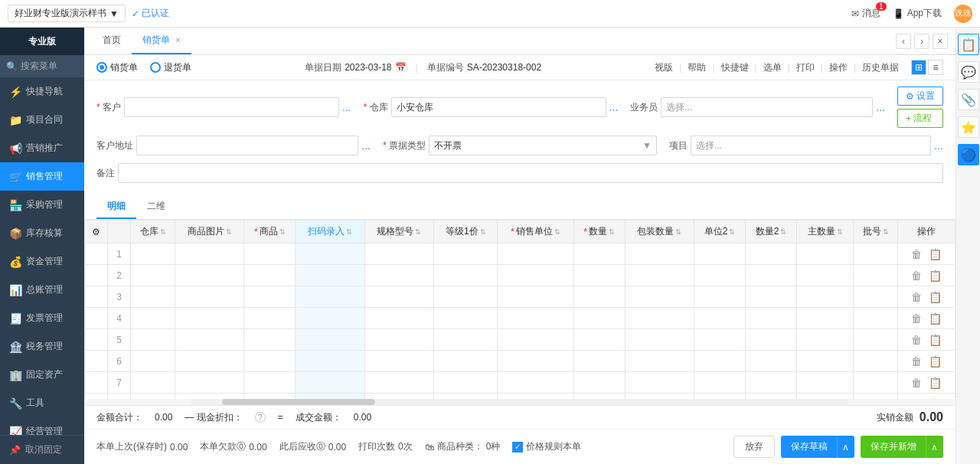 Image resolution: width=980 pixels, height=464 pixels. Describe the element at coordinates (936, 276) in the screenshot. I see `row-copy-btn-2: 📋` at that location.